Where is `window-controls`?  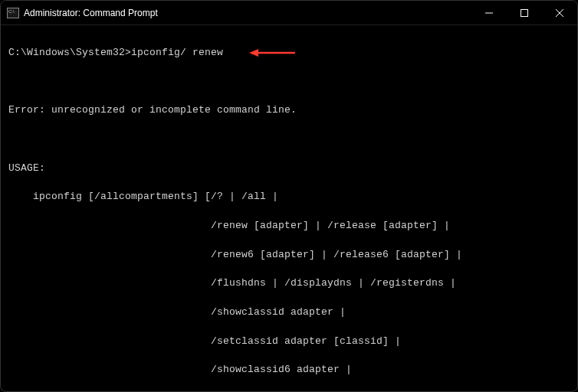 window-controls is located at coordinates (524, 13).